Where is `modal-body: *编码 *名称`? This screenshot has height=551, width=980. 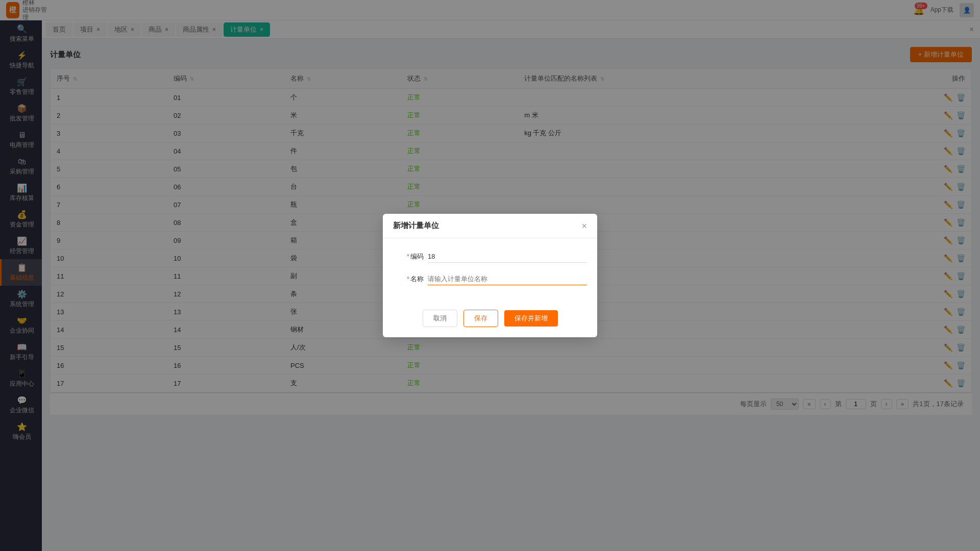 modal-body: *编码 *名称 is located at coordinates (490, 271).